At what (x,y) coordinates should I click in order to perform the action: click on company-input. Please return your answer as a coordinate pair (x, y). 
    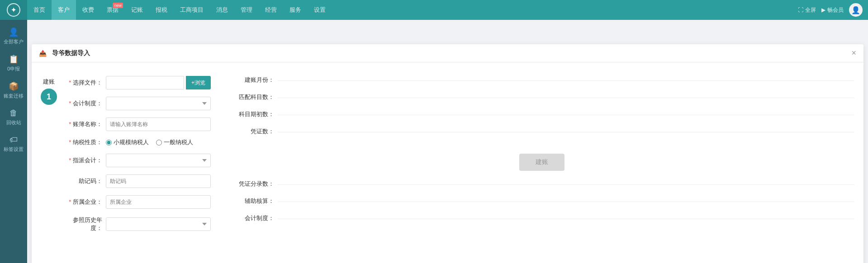
    Looking at the image, I should click on (158, 202).